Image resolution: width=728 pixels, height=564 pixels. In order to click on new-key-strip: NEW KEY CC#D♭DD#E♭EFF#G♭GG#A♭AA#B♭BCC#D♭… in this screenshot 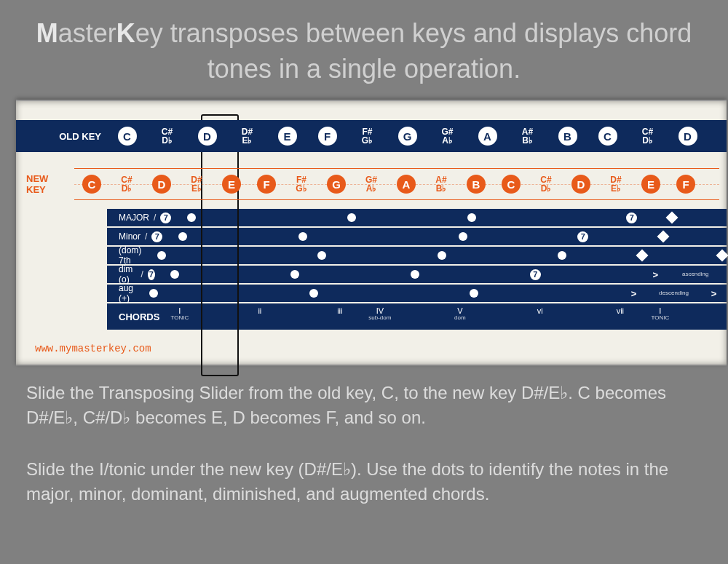, I will do `click(371, 184)`.